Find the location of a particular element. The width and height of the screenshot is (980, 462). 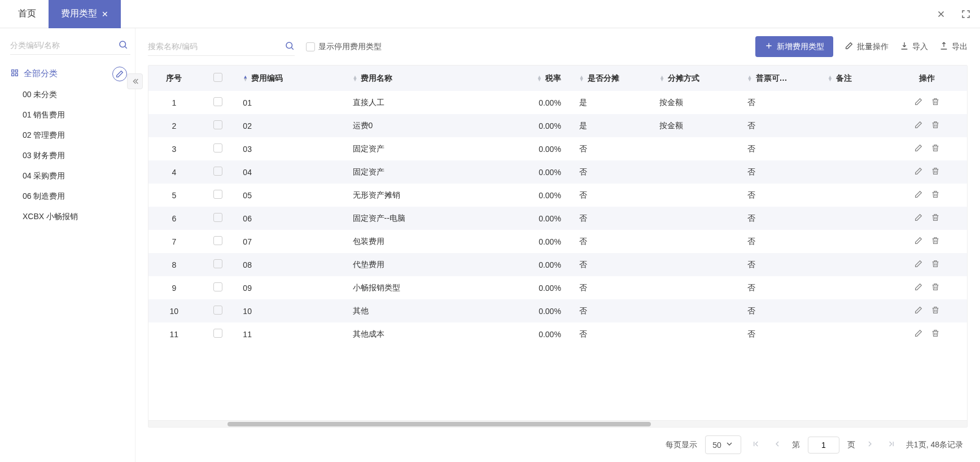

th-index: 序号 is located at coordinates (174, 78).